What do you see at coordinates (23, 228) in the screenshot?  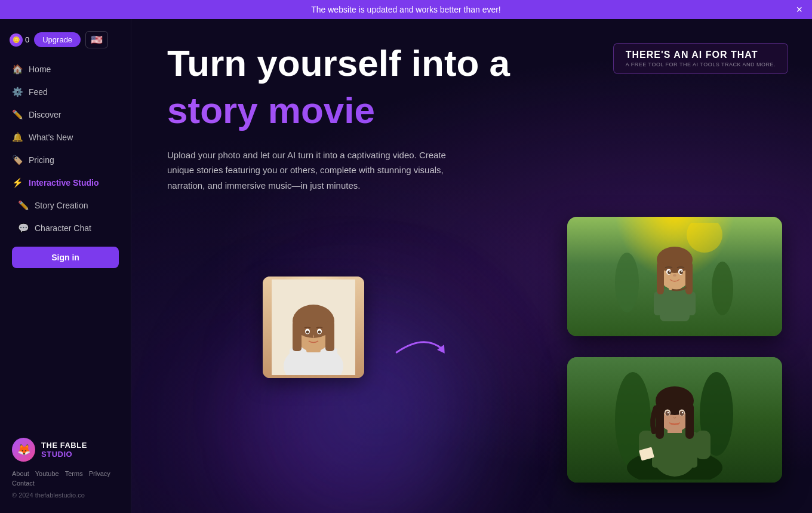 I see `chat-icon: 💬` at bounding box center [23, 228].